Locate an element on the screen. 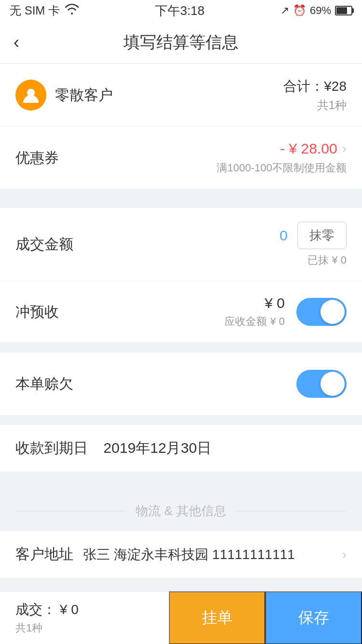 The width and height of the screenshot is (362, 644). bottom-deal-label: 成交： is located at coordinates (36, 609).